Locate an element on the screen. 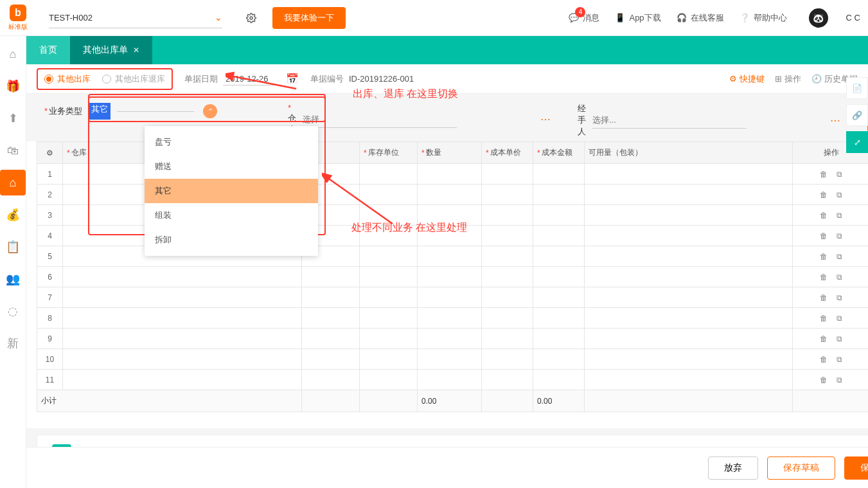 The width and height of the screenshot is (868, 488). dropdown-item: 拆卸 is located at coordinates (231, 240).